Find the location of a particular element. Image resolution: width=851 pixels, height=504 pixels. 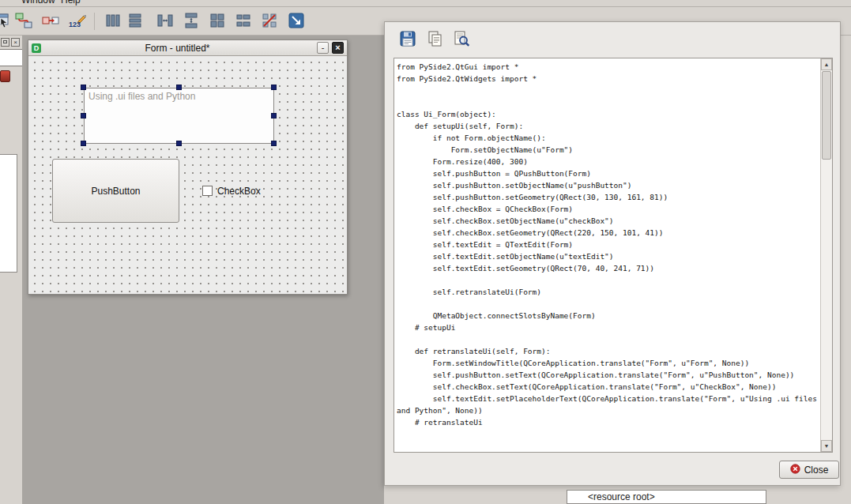

widgetbox-list-panel is located at coordinates (9, 213).